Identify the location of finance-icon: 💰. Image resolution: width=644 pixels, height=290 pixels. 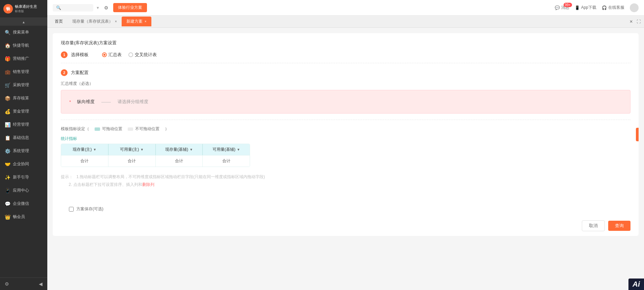
(7, 112).